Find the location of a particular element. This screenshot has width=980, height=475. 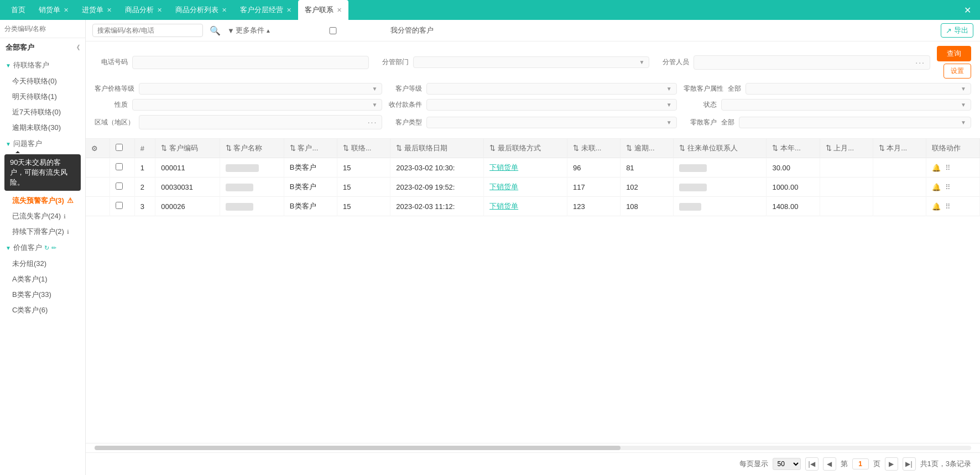

prev-page-button: ◀ is located at coordinates (830, 464).